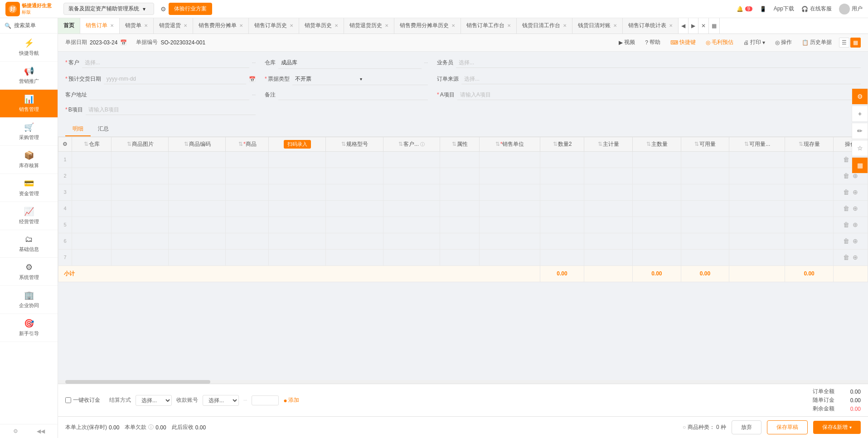 This screenshot has width=868, height=438. What do you see at coordinates (344, 144) in the screenshot?
I see `sort-spec: ⇅` at bounding box center [344, 144].